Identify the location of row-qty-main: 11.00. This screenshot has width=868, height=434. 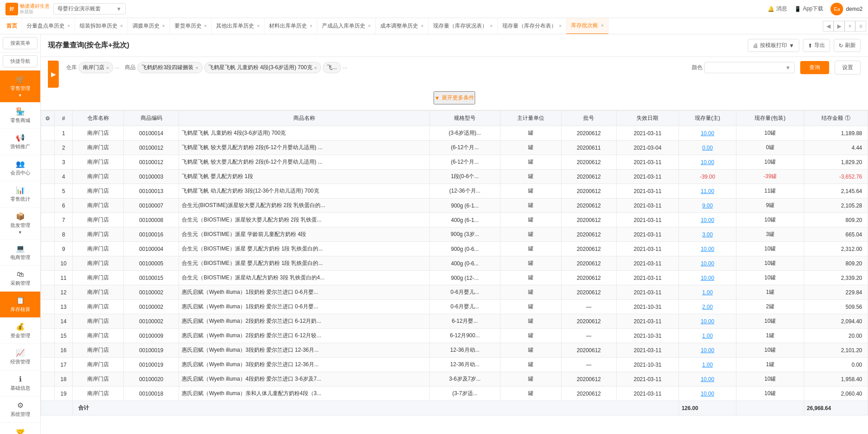
(708, 191).